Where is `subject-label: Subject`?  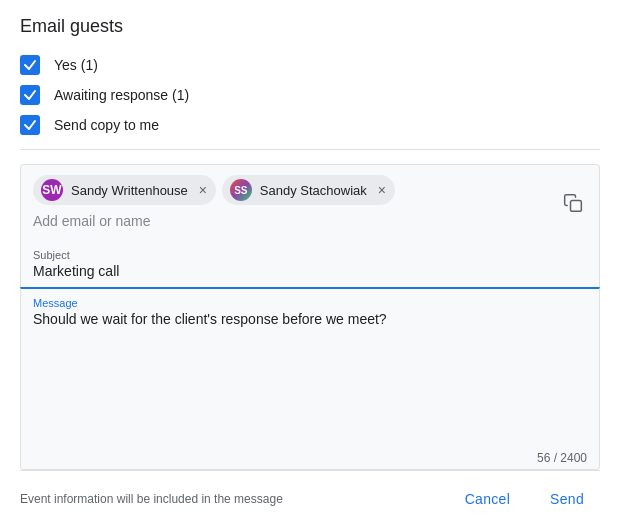 subject-label: Subject is located at coordinates (310, 255).